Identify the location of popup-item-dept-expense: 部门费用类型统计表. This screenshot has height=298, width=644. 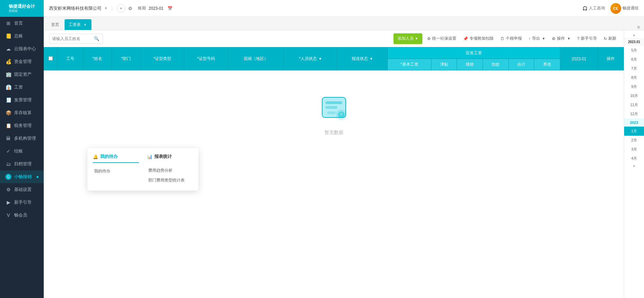
(170, 180).